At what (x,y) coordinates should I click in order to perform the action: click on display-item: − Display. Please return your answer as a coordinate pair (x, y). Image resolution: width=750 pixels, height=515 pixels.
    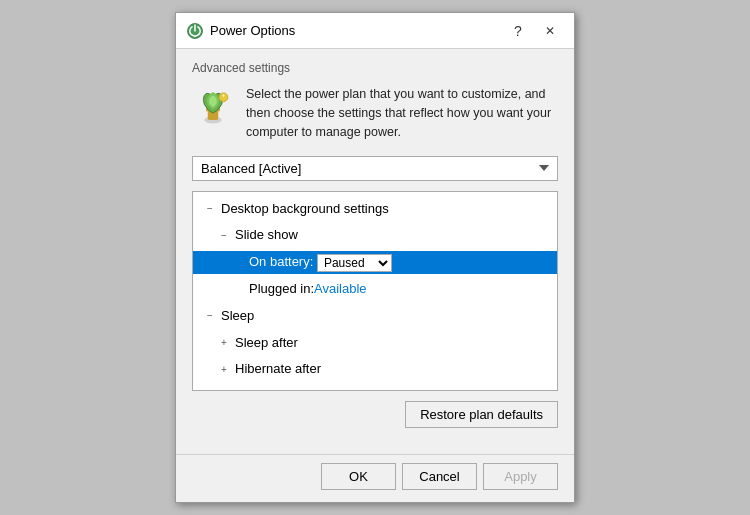
    Looking at the image, I should click on (375, 388).